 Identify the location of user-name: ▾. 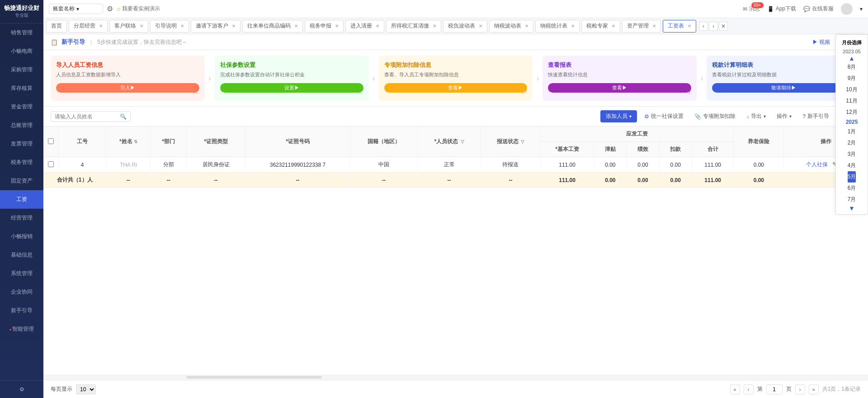
(861, 9).